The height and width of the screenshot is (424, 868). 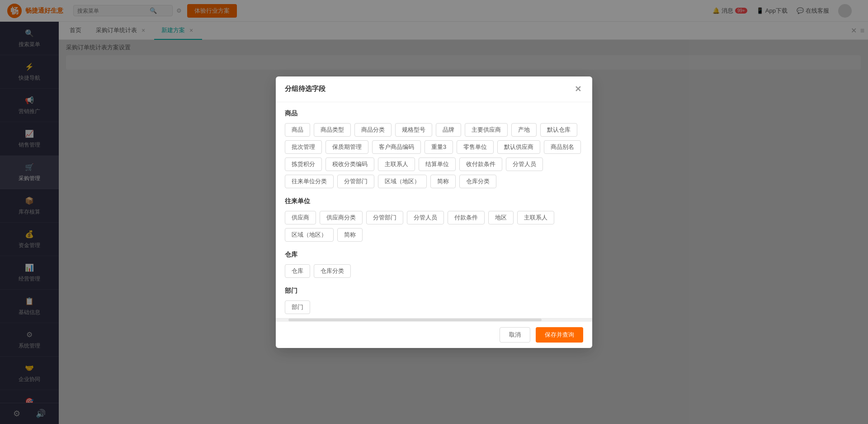 What do you see at coordinates (373, 130) in the screenshot?
I see `field-tag: 商品分类` at bounding box center [373, 130].